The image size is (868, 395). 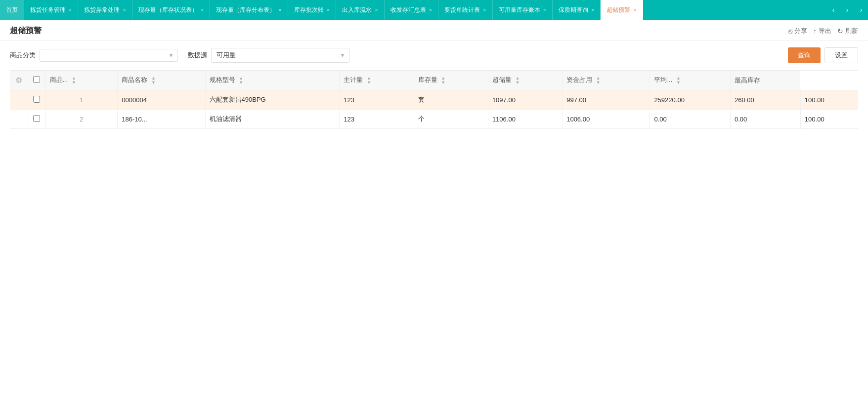 What do you see at coordinates (434, 100) in the screenshot?
I see `table-wrapper: ⚙ 商品... ▲▼ 商品名称 ▲▼ 规格型号 ▲▼` at bounding box center [434, 100].